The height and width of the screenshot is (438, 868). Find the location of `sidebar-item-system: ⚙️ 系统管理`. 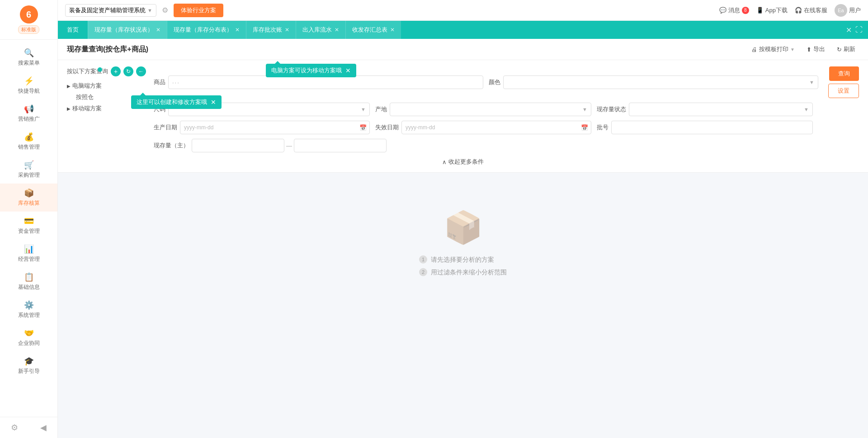

sidebar-item-system: ⚙️ 系统管理 is located at coordinates (29, 310).